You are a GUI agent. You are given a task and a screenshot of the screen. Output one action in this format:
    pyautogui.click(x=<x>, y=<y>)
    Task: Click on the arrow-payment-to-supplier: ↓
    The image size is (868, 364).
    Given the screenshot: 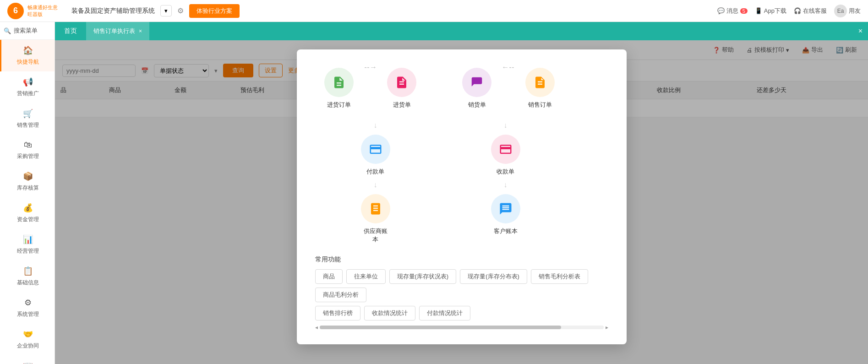 What is the action you would take?
    pyautogui.click(x=376, y=185)
    